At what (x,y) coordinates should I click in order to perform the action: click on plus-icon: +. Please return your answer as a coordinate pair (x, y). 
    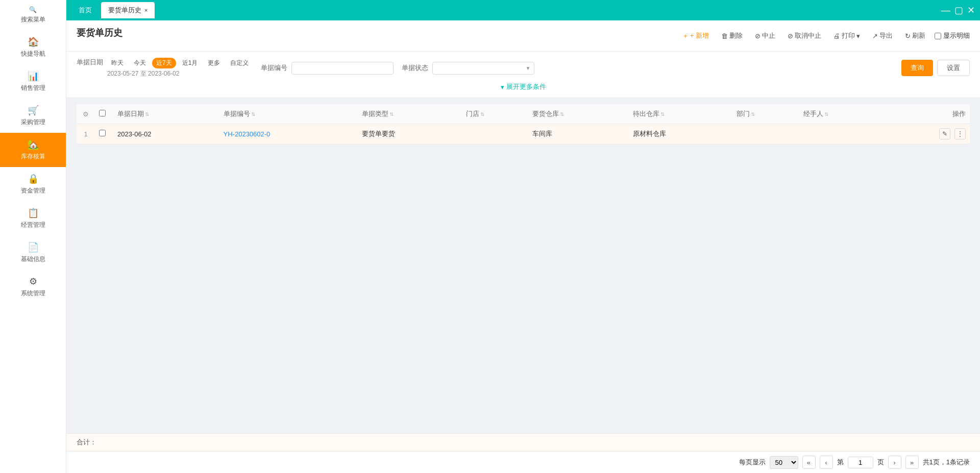
    Looking at the image, I should click on (685, 36).